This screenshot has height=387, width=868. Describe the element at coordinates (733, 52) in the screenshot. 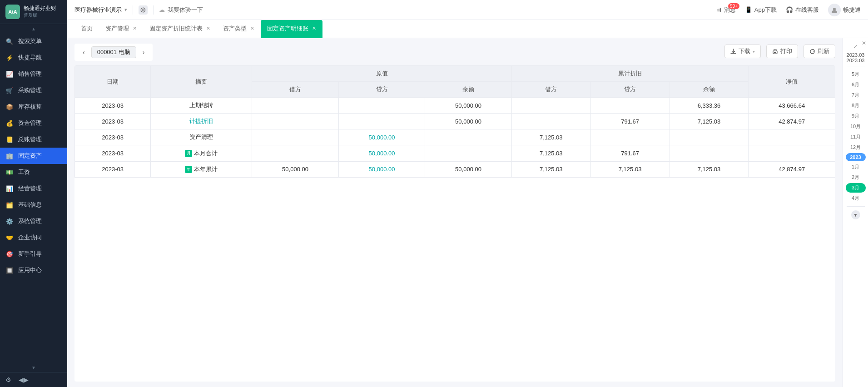

I see `download-icon` at that location.